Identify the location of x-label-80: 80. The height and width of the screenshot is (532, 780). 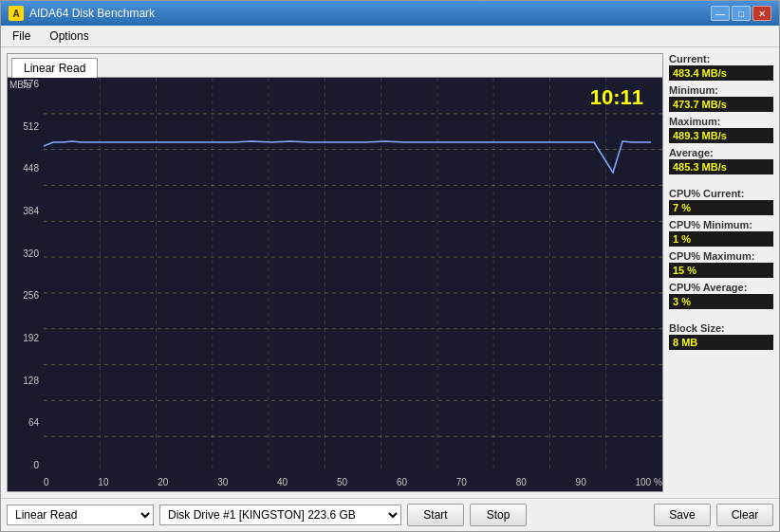
(522, 482).